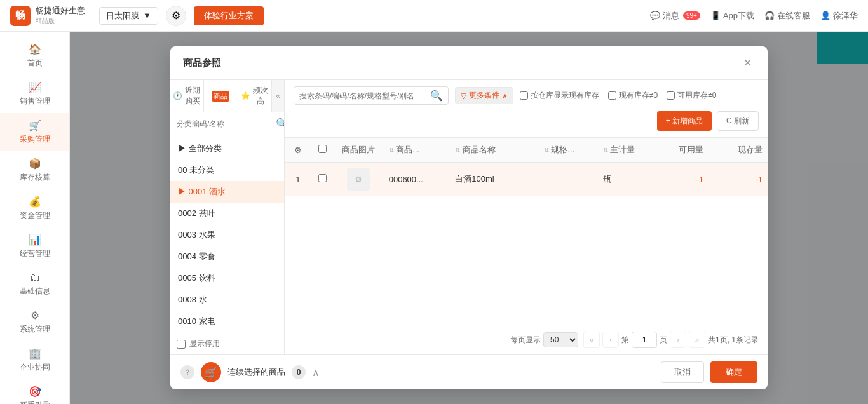 The height and width of the screenshot is (404, 868). I want to click on sidebar-label-operation: 经营管理, so click(35, 254).